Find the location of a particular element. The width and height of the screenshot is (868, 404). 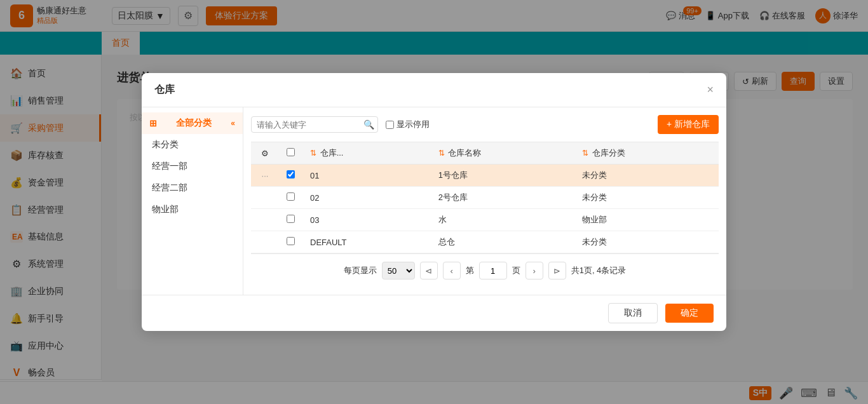

table-row: 02 2号仓库 未分类 is located at coordinates (485, 198).